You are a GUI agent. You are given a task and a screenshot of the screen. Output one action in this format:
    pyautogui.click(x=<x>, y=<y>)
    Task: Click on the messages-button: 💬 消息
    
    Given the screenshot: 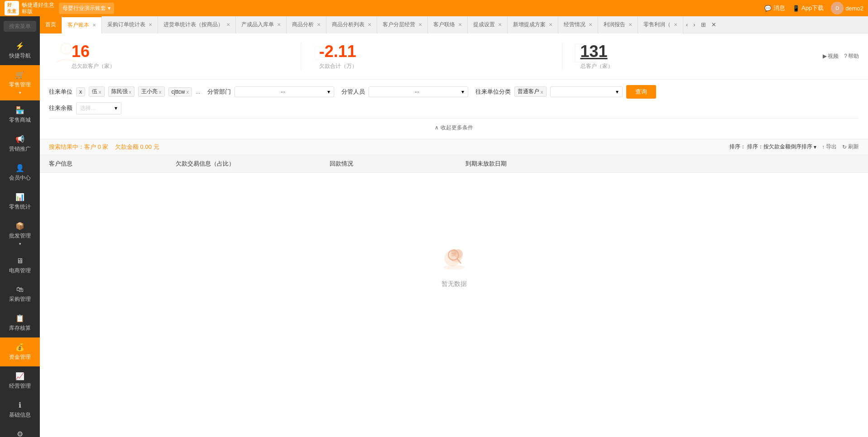 What is the action you would take?
    pyautogui.click(x=775, y=8)
    